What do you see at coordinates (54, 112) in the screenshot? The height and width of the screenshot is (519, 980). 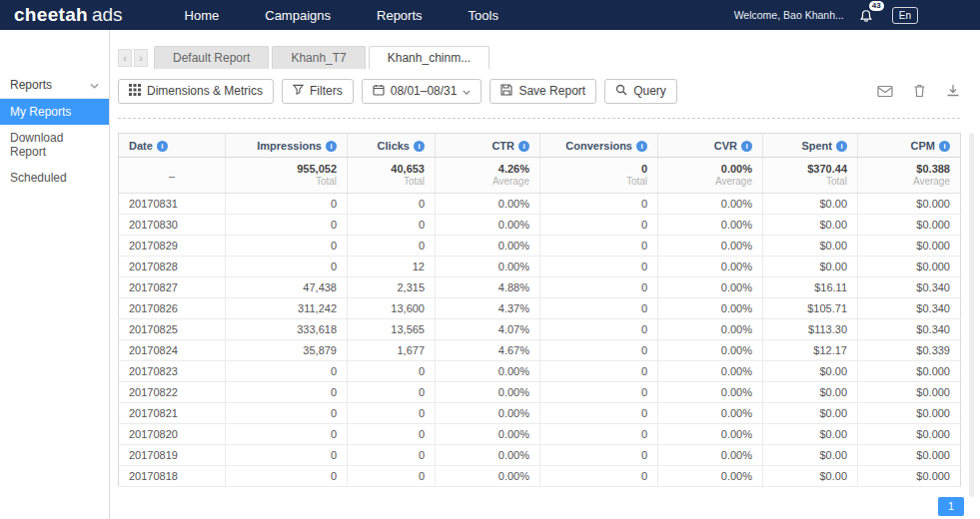 I see `sidebar-item-my-reports: My Reports` at bounding box center [54, 112].